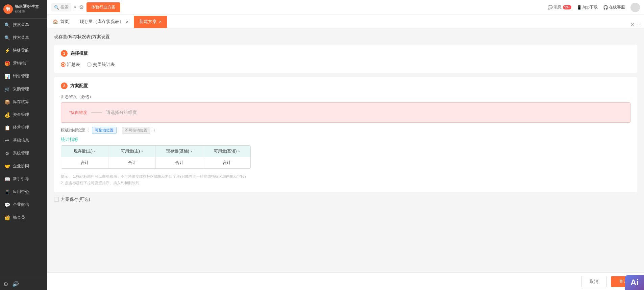 The width and height of the screenshot is (644, 290). What do you see at coordinates (346, 130) in the screenshot?
I see `indicator-settings-label: 模板指标设定（ 可拖动位置 不可拖动位置 ）` at bounding box center [346, 130].